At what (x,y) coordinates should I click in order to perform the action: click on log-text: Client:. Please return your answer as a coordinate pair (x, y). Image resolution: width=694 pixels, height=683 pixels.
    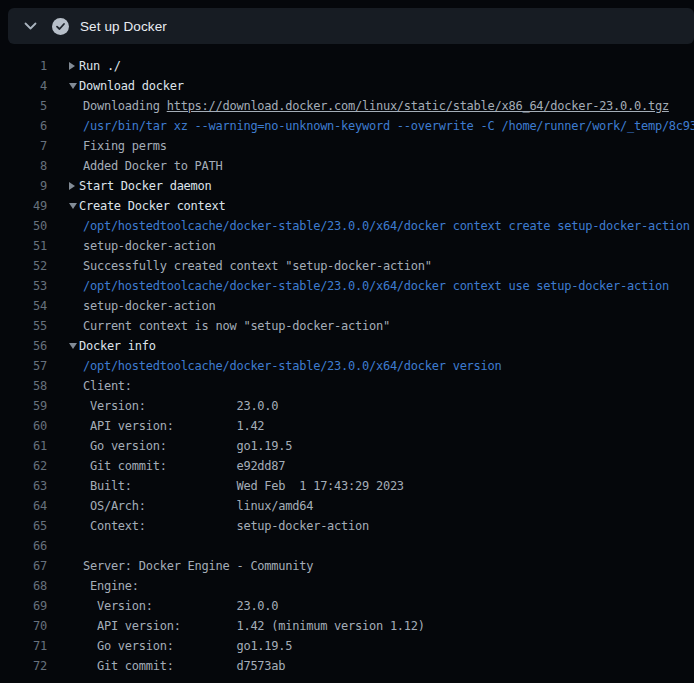
    Looking at the image, I should click on (108, 386).